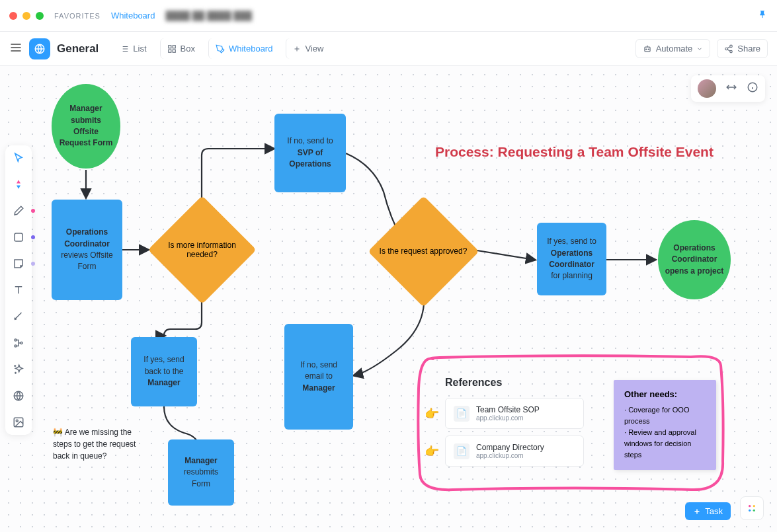 The image size is (777, 532). I want to click on view-whiteboard-label: Whiteboard, so click(251, 49).